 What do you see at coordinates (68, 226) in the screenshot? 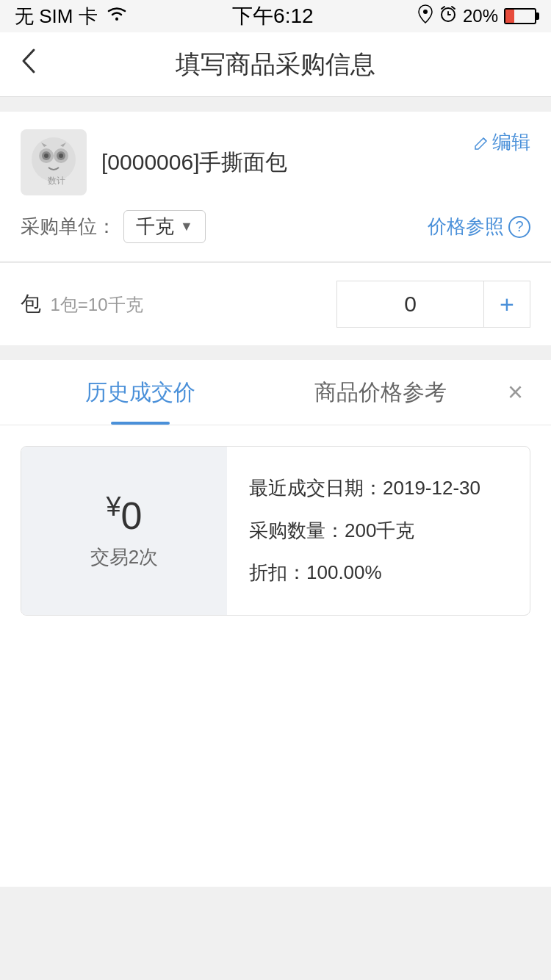
I see `unit-label: 采购单位：` at bounding box center [68, 226].